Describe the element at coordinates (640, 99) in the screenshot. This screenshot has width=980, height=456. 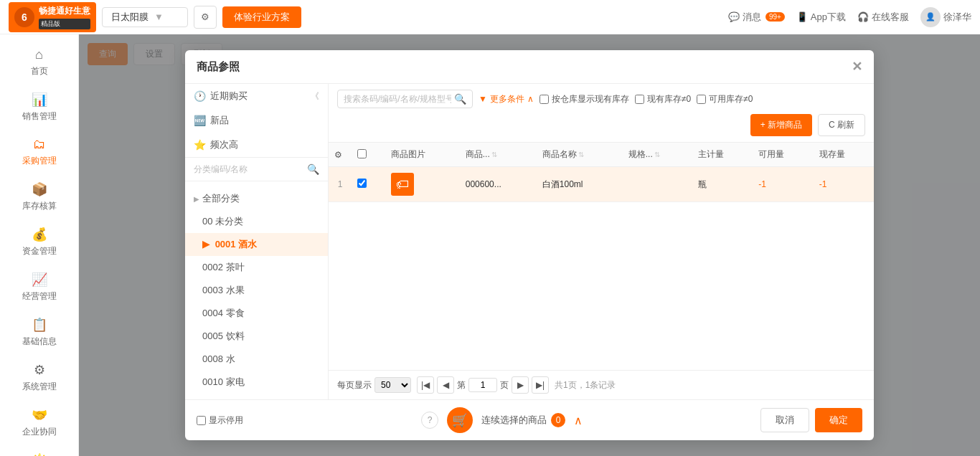
I see `checkbox-current-stock-input` at that location.